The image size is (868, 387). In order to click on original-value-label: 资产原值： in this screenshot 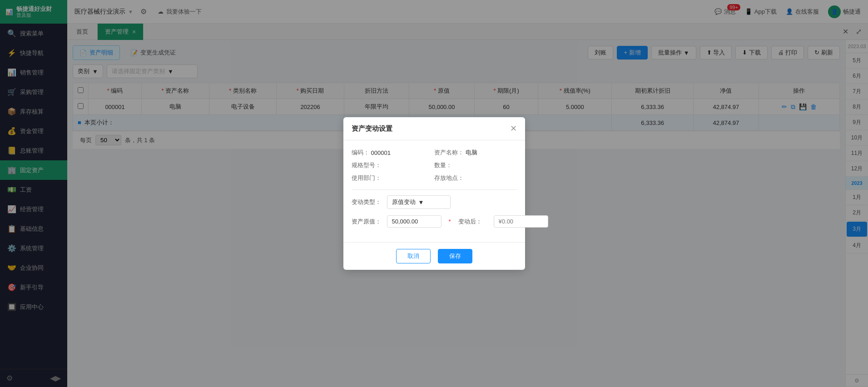, I will do `click(367, 222)`.